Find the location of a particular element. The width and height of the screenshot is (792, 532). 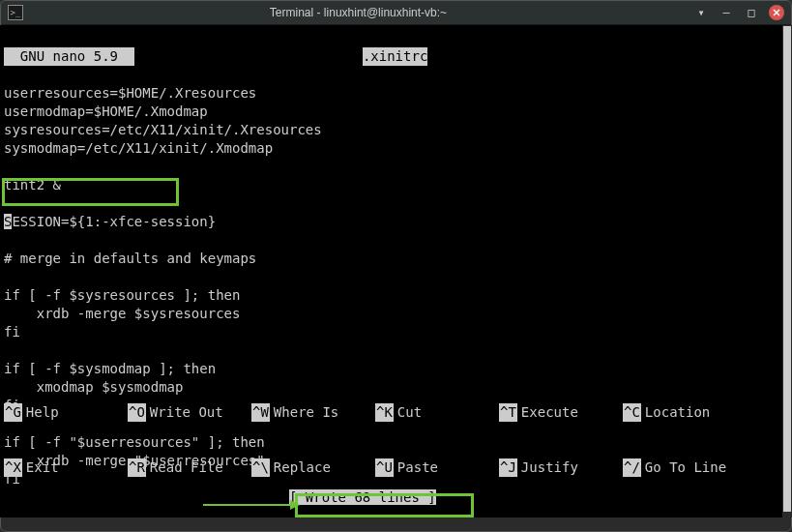

shortcut-writeout: ^OWrite Out is located at coordinates (190, 412).